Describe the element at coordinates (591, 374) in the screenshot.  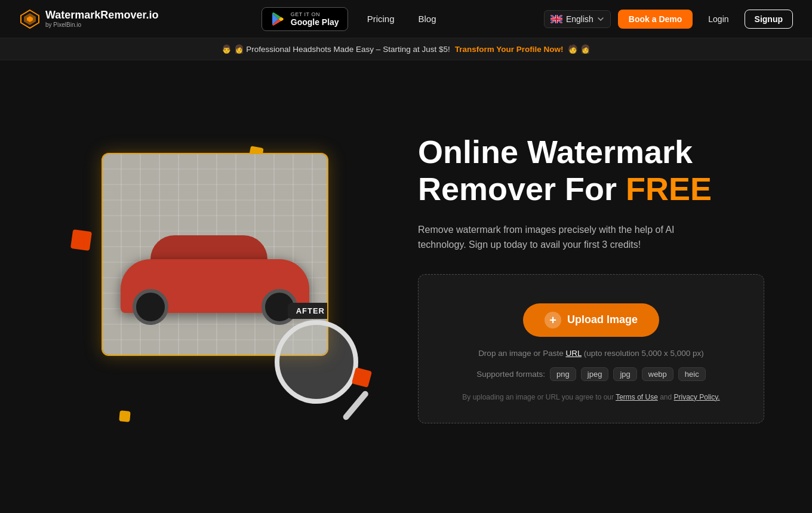
I see `supported-formats: Supported formats: png jpeg jpg webp hei…` at that location.